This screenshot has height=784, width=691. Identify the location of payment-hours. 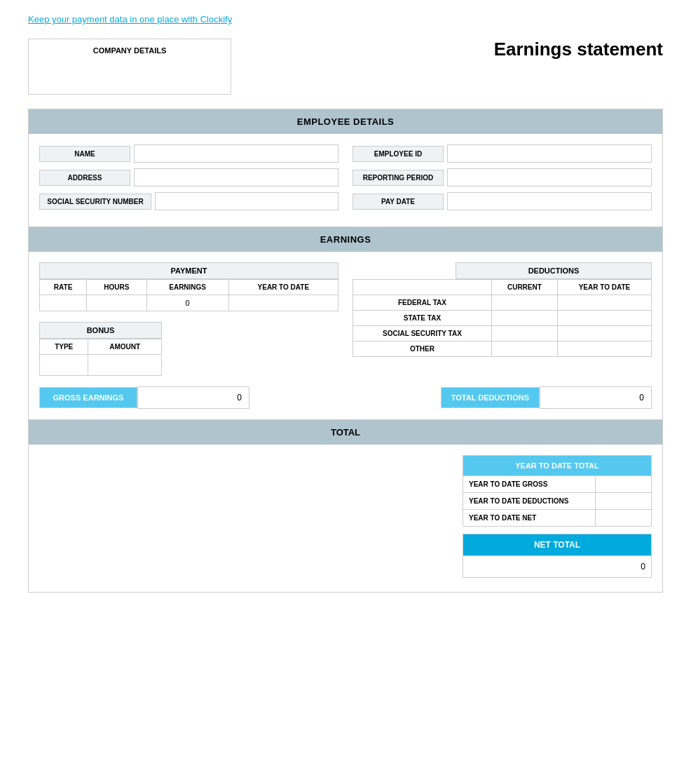
(116, 303).